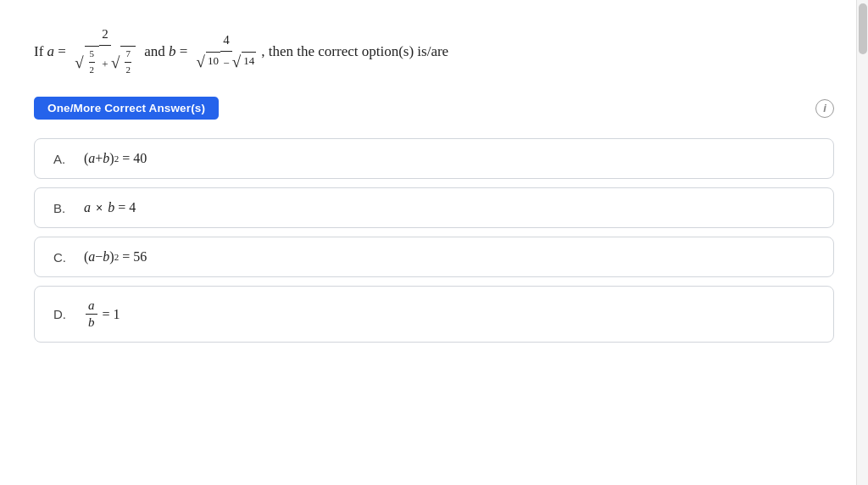  What do you see at coordinates (105, 35) in the screenshot?
I see `a-numer: 2` at bounding box center [105, 35].